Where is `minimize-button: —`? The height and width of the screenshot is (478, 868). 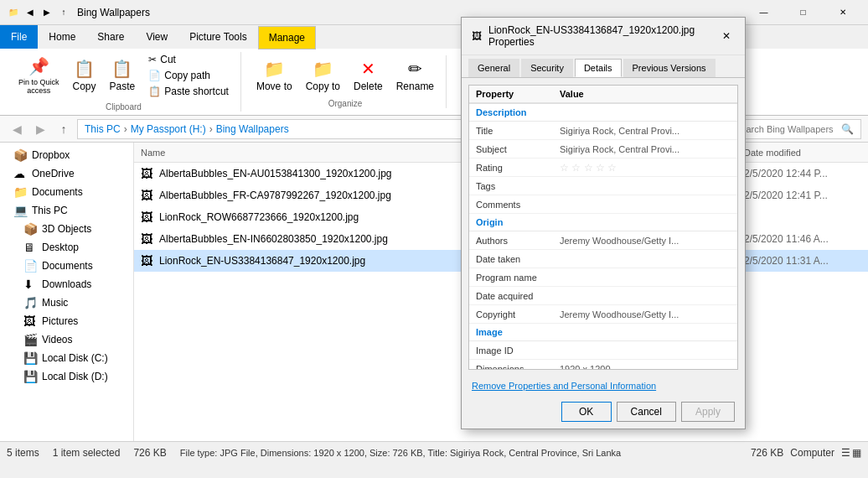 minimize-button: — is located at coordinates (764, 13).